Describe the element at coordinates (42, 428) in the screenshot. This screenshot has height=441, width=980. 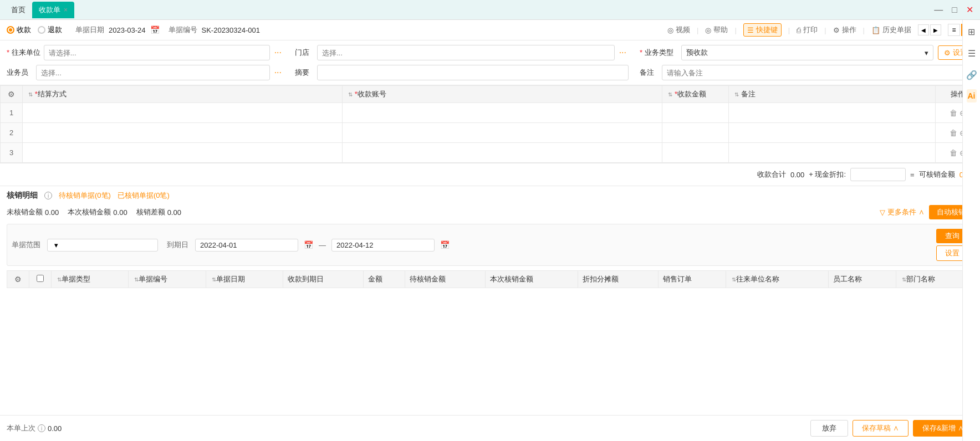
I see `prev-info-icon: i` at that location.